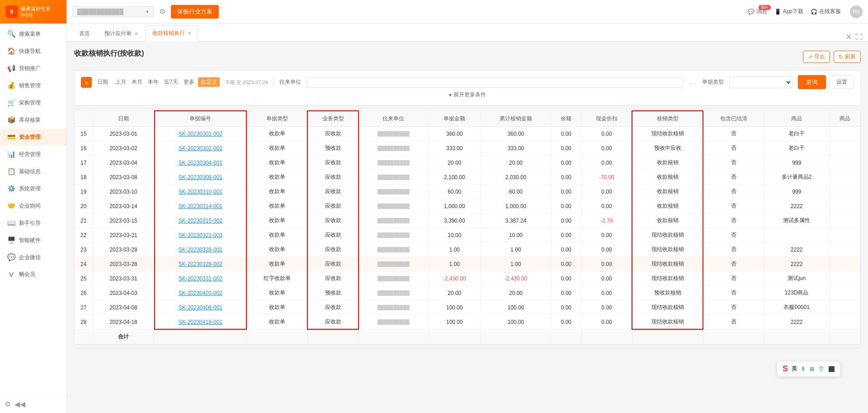  Describe the element at coordinates (832, 57) in the screenshot. I see `page-title-actions: ↗ 导出 ↻ 刷新` at that location.